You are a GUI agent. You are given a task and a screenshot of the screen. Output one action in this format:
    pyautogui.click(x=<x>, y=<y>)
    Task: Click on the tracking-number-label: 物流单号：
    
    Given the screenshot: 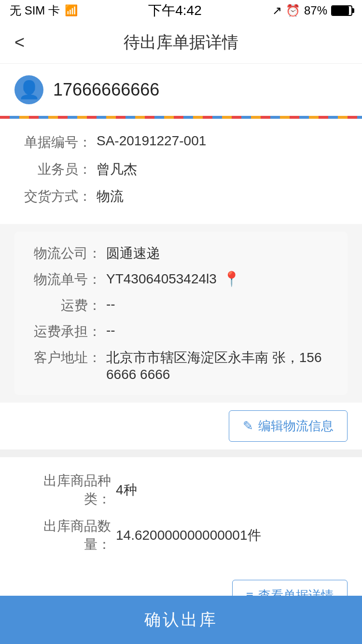 What is the action you would take?
    pyautogui.click(x=68, y=280)
    